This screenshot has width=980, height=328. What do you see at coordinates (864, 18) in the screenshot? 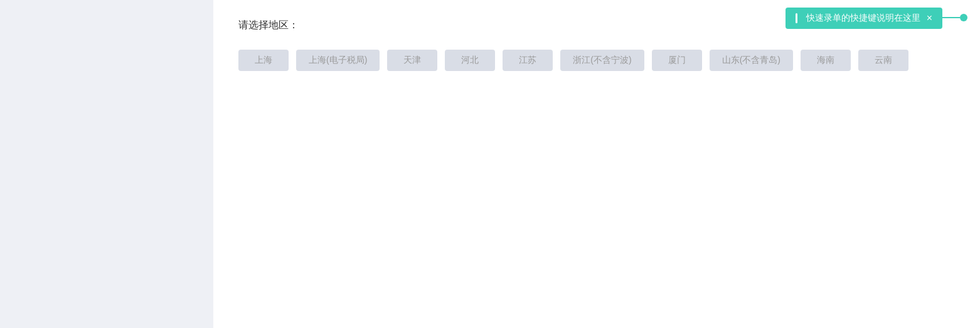
I see `tooltip-banner: 快速录单的快捷键说明在这里 ×` at bounding box center [864, 18].